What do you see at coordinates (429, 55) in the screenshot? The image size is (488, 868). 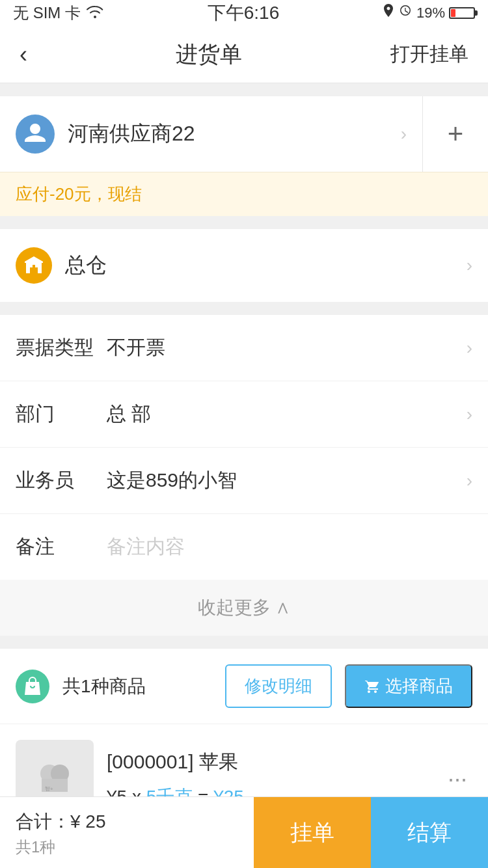 I see `open-hang-button: 打开挂单` at bounding box center [429, 55].